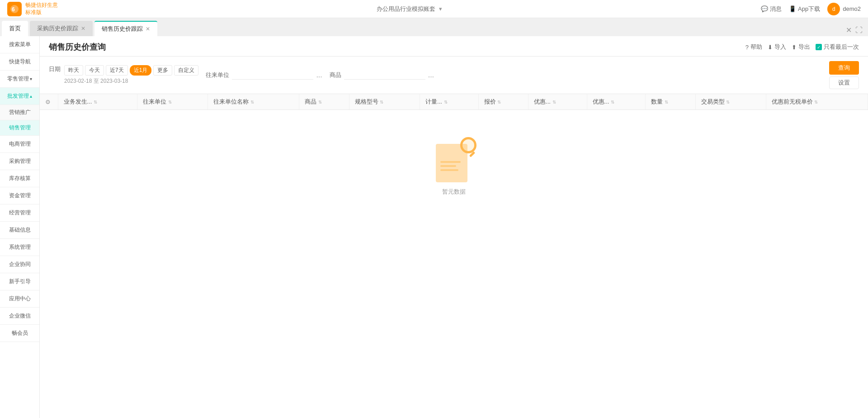 This screenshot has height=418, width=868. I want to click on tab-purchase-history: 采购历史价跟踪 ✕, so click(61, 28).